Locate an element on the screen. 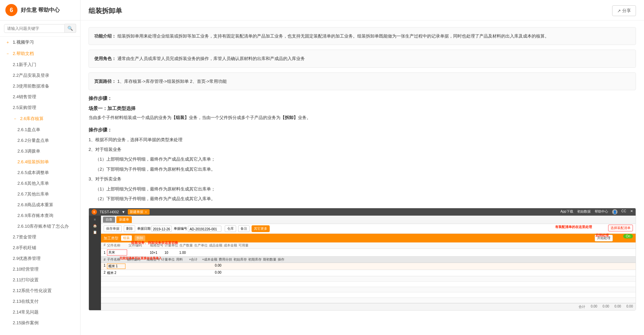 The width and height of the screenshot is (644, 335). sidebar-item-operation: 2.10经营管理 is located at coordinates (40, 269).